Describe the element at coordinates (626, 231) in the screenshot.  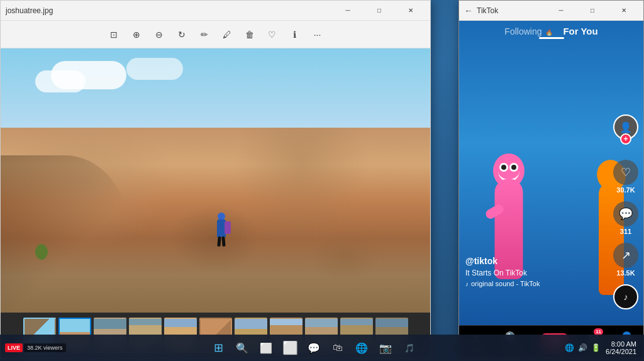
I see `comment-count: 311` at that location.